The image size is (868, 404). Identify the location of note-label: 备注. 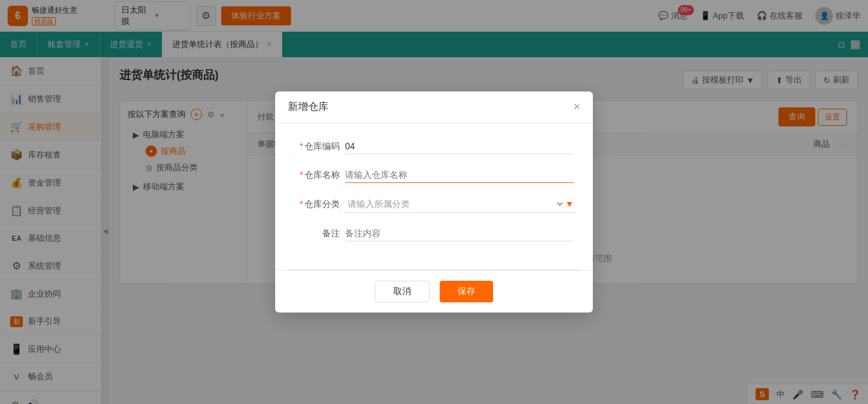
(320, 234).